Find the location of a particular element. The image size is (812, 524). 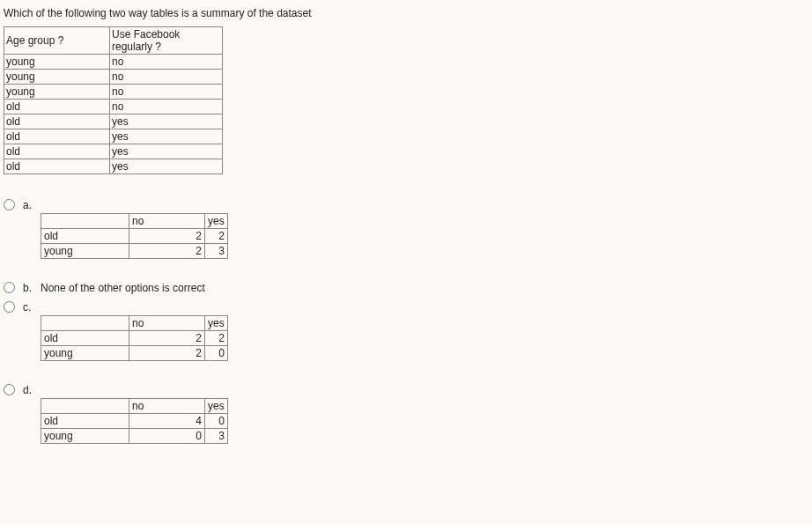

option-letter: c. is located at coordinates (32, 307).